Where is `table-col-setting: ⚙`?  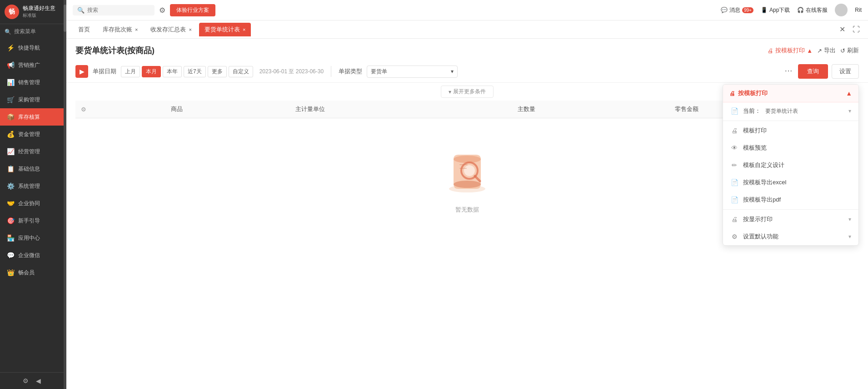
table-col-setting: ⚙ is located at coordinates (120, 109).